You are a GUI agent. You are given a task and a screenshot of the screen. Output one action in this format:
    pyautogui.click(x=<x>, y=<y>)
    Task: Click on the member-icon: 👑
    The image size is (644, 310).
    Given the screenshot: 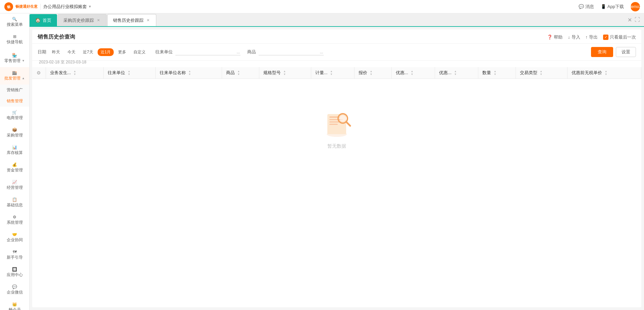 What is the action you would take?
    pyautogui.click(x=15, y=304)
    